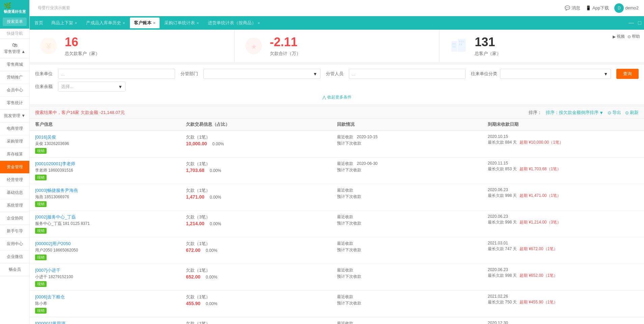 The image size is (644, 324). What do you see at coordinates (15, 65) in the screenshot?
I see `sidebar-item-retail-mall: 零售商城` at bounding box center [15, 65].